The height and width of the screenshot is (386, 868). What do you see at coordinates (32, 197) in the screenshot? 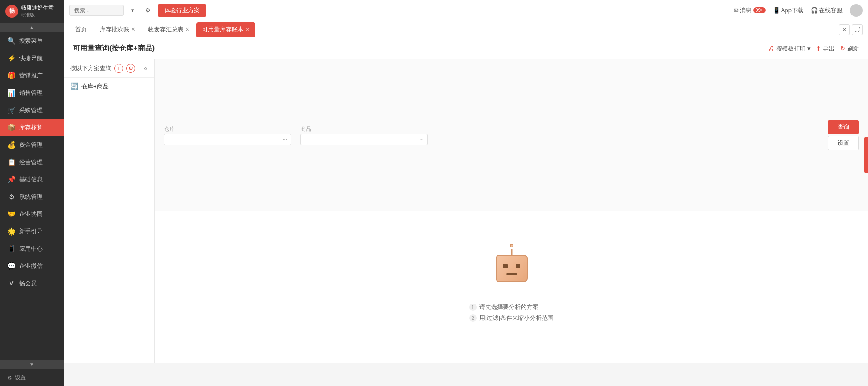
I see `sidebar-item-system: ⚙ 系统管理` at bounding box center [32, 197].